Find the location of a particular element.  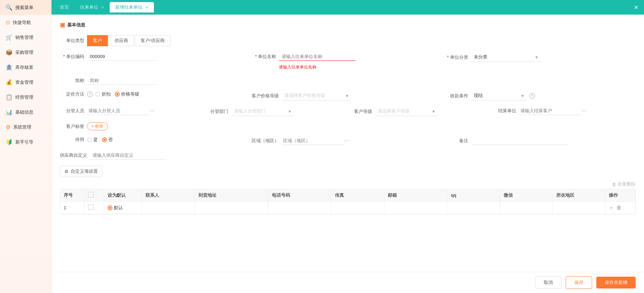

add-tag-button: + 标签 is located at coordinates (97, 127).